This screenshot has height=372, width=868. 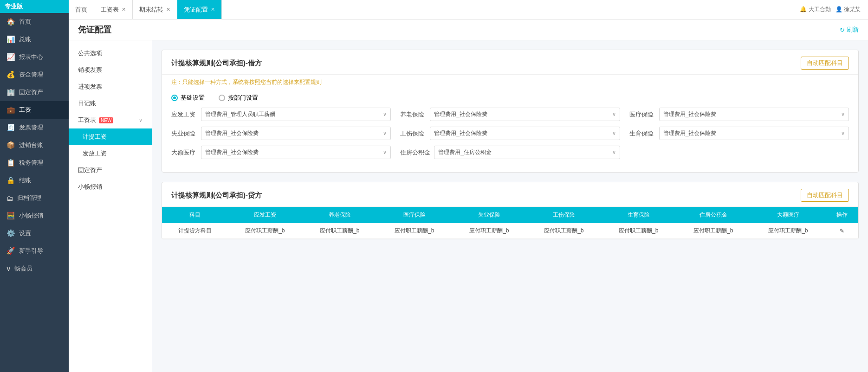 I want to click on col-injury: 工伤保险, so click(x=564, y=215).